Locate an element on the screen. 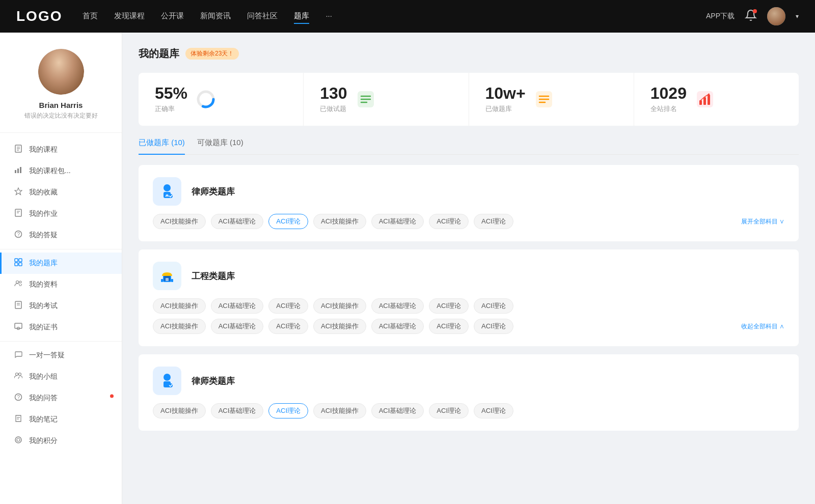  sidebar-item-myqanda: ? 我的问答 is located at coordinates (61, 398).